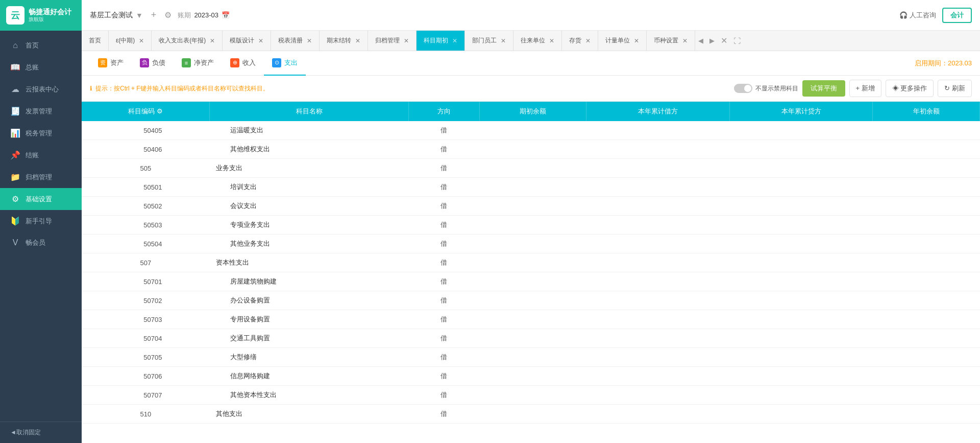 Image resolution: width=980 pixels, height=443 pixels. I want to click on user-role-btn: 会计, so click(957, 15).